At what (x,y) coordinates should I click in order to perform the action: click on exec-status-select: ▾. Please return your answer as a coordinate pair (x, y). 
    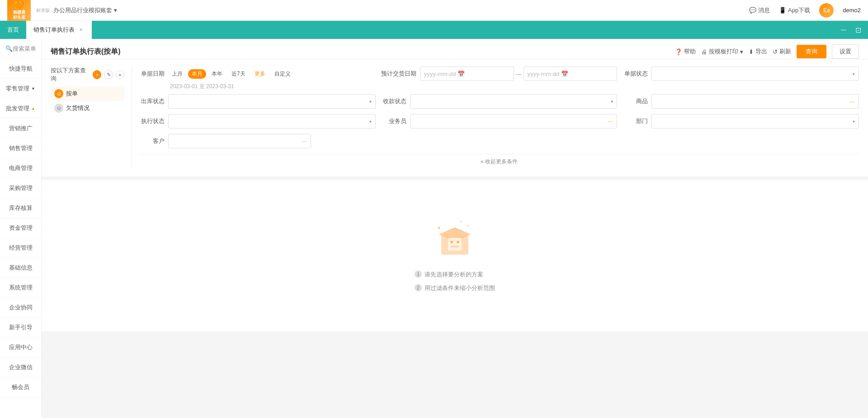
    Looking at the image, I should click on (272, 121).